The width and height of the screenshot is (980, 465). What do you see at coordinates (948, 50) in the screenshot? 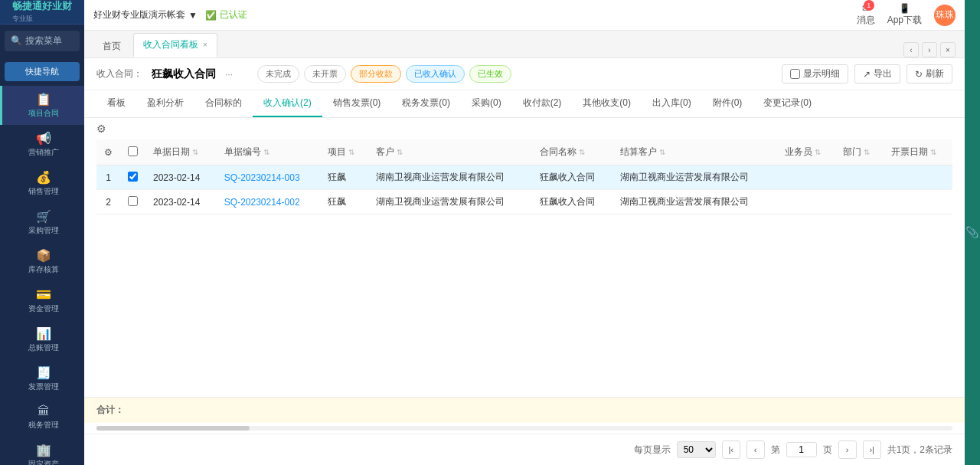
I see `tab-close-button: ×` at bounding box center [948, 50].